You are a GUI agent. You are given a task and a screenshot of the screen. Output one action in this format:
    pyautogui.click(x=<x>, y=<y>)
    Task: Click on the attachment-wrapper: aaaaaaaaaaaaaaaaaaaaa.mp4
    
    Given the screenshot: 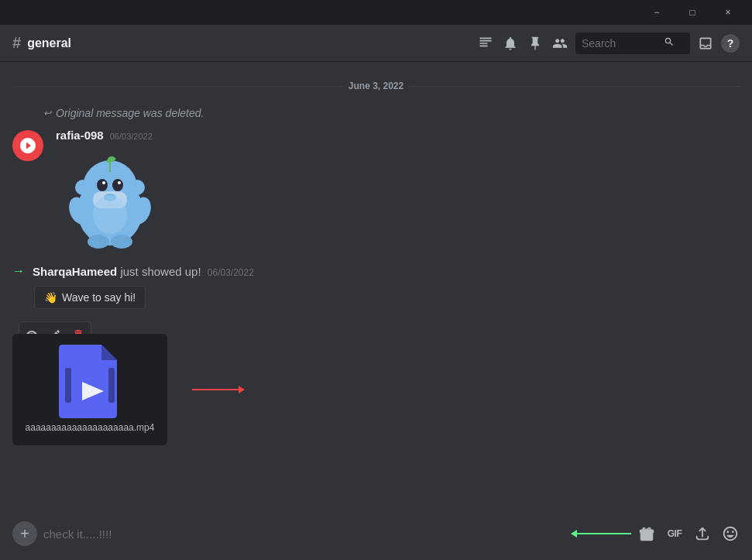 What is the action you would take?
    pyautogui.click(x=129, y=390)
    